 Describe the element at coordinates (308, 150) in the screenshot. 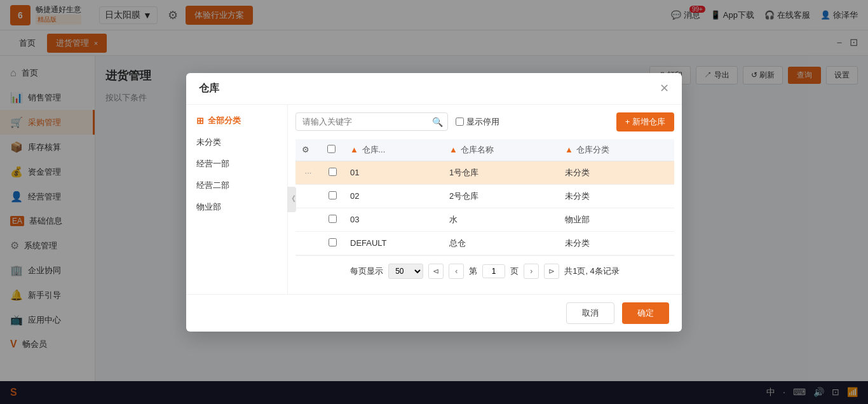

I see `col-gear-header: ⚙` at that location.